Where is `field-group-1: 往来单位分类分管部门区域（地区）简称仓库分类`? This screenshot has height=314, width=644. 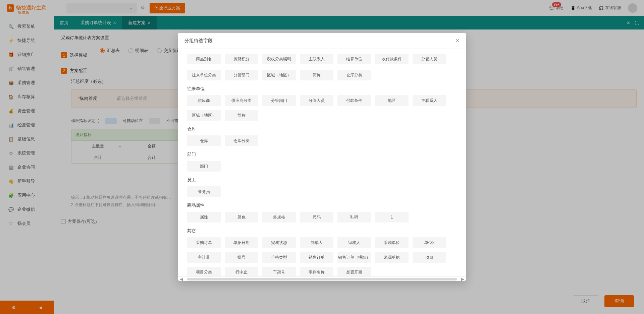
field-group-1: 往来单位分类分管部门区域（地区）简称仓库分类 is located at coordinates (323, 75).